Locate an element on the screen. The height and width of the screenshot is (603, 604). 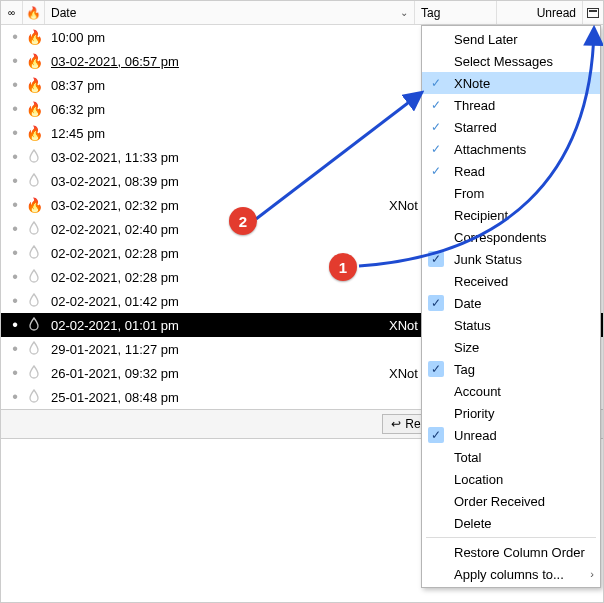
tag-column-header: Tag is located at coordinates (456, 12).